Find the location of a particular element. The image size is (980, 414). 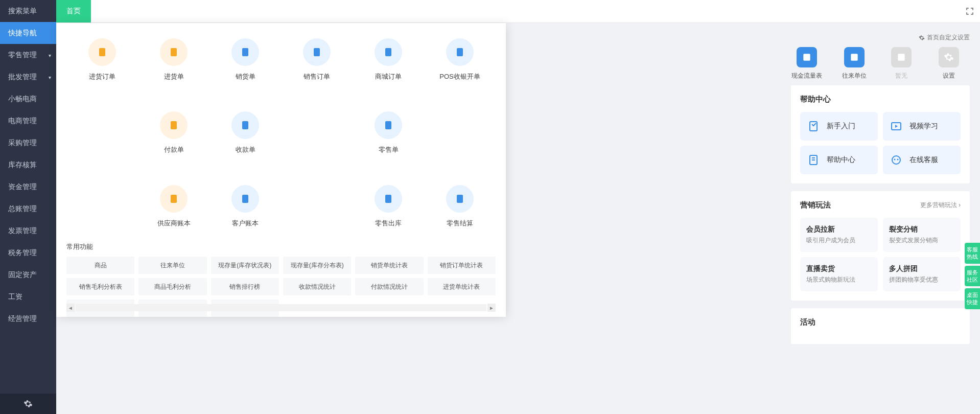

sidebar-item: 采购管理 is located at coordinates (28, 143).